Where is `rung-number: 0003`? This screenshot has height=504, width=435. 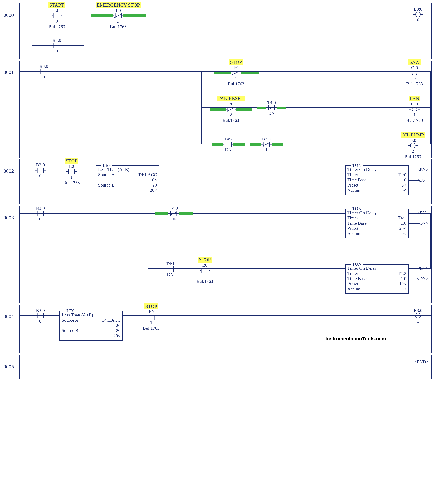
rung-number: 0003 is located at coordinates (11, 213).